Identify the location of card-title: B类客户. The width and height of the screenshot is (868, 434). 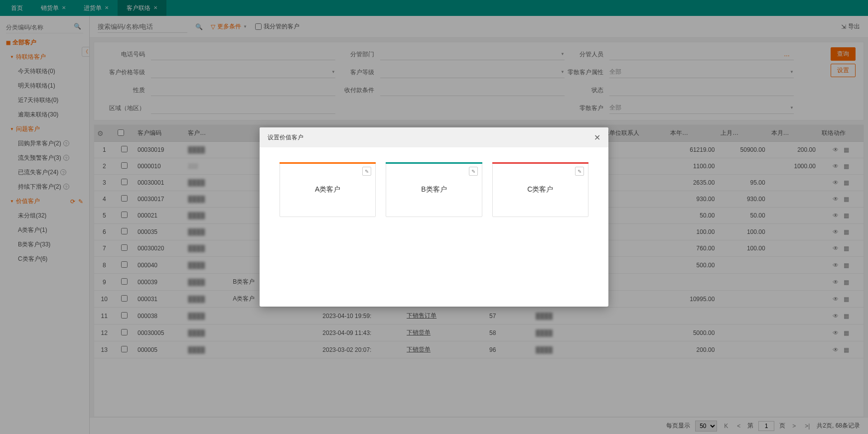
(434, 190).